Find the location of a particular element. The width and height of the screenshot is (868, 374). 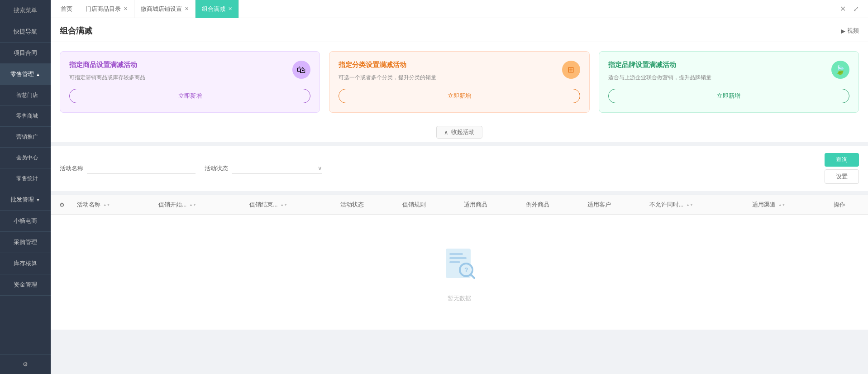

chevron-down-icon: ▼ is located at coordinates (38, 200).